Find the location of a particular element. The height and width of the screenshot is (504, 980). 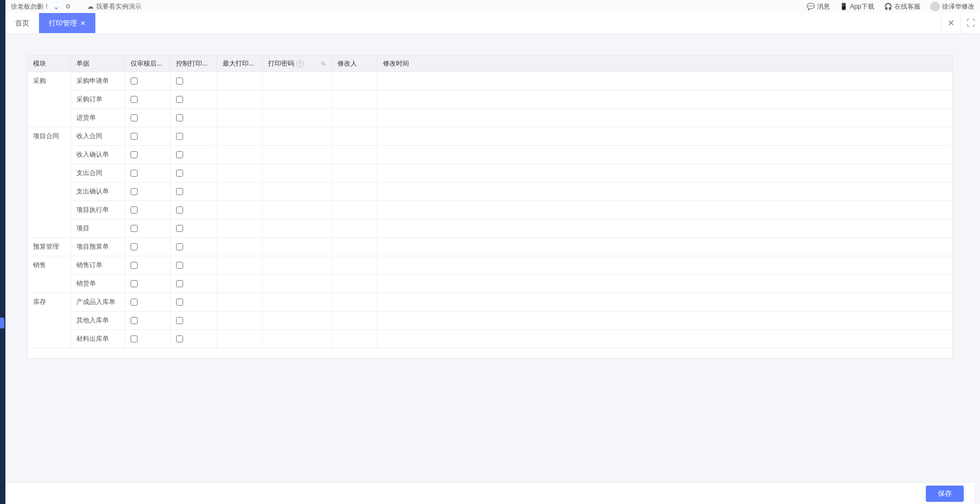

left-sidebar-edge is located at coordinates (3, 252).